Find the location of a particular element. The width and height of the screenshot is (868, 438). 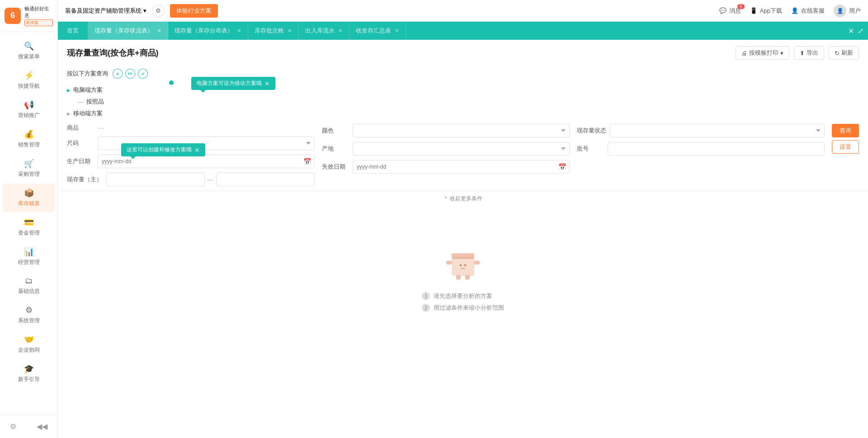

prod-date-label: 生产日期 is located at coordinates (80, 161).